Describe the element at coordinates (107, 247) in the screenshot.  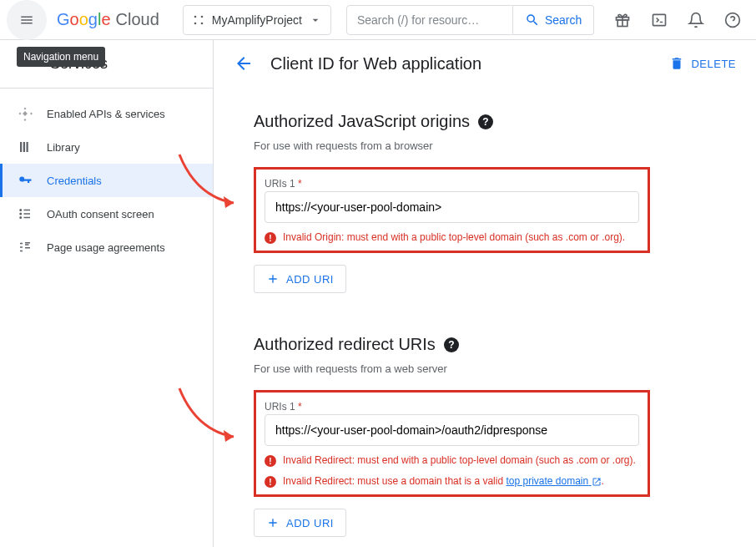
I see `sidebar-item-page-usage: Page usage agreements` at that location.